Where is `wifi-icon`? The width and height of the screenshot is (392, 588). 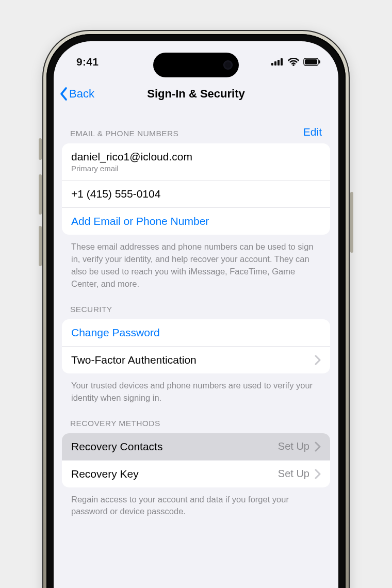 wifi-icon is located at coordinates (293, 62).